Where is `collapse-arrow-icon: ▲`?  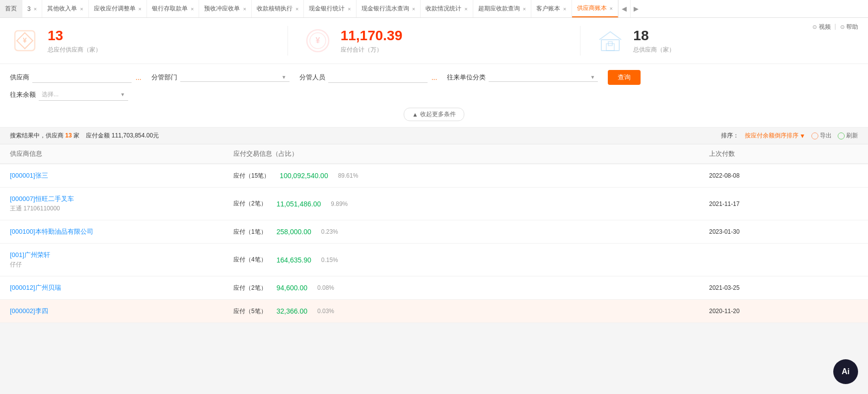
collapse-arrow-icon: ▲ is located at coordinates (415, 115).